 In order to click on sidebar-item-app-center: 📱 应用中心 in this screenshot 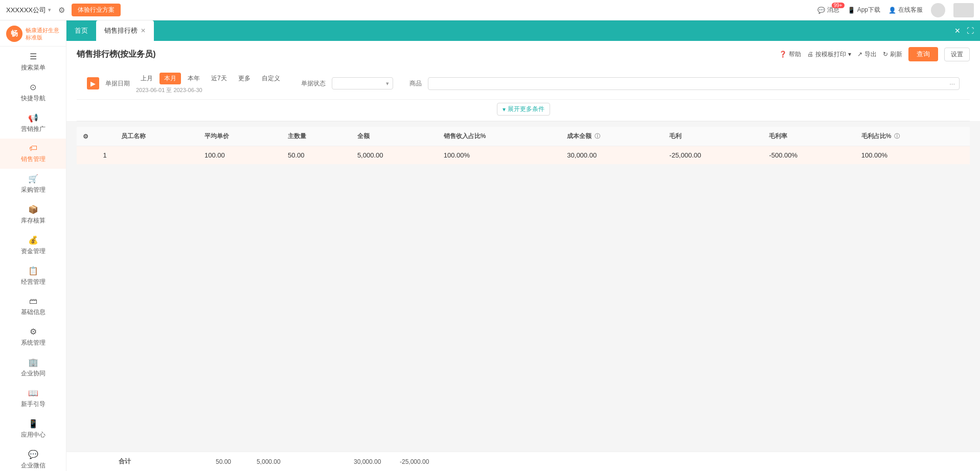, I will do `click(33, 429)`.